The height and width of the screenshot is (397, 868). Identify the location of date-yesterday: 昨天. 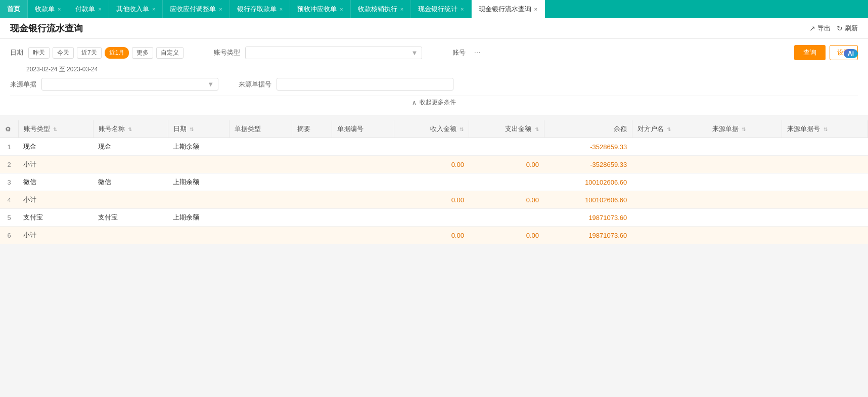
(39, 53).